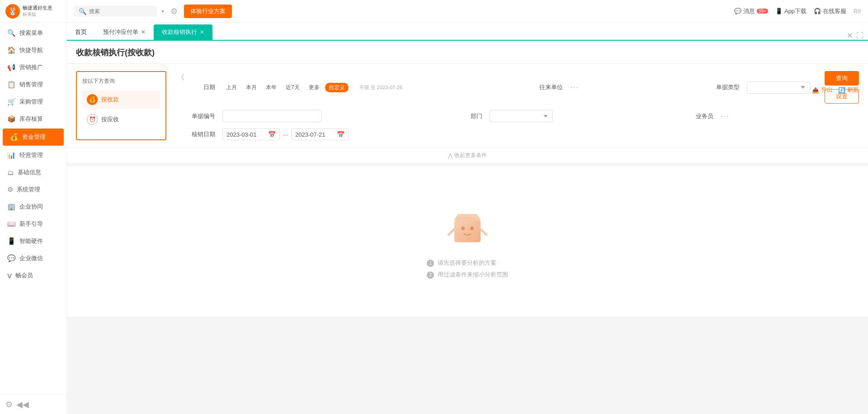 The width and height of the screenshot is (868, 414). I want to click on sidebar-item-purchase: 🛒 采购管理, so click(33, 102).